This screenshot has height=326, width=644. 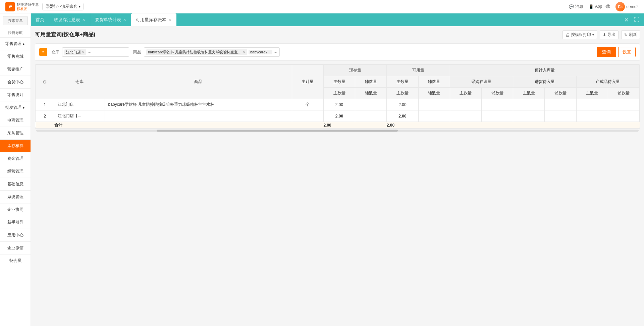 I want to click on cell-prod-main, so click(x=592, y=116).